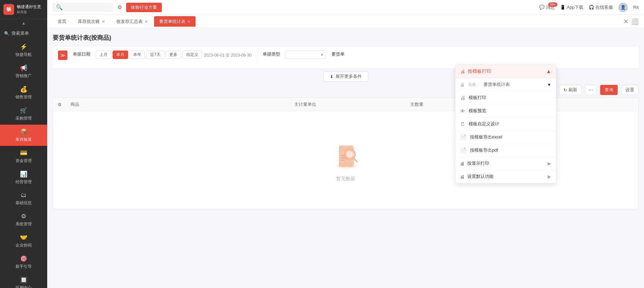  Describe the element at coordinates (506, 150) in the screenshot. I see `print-item-export-pdf: 📄按模板导出pdf` at that location.